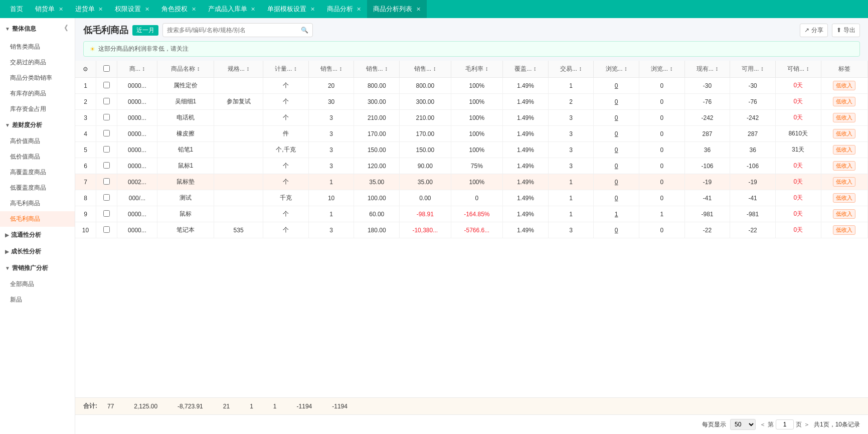  Describe the element at coordinates (37, 109) in the screenshot. I see `sidebar-item-stock-capital: 库存资金占用` at that location.